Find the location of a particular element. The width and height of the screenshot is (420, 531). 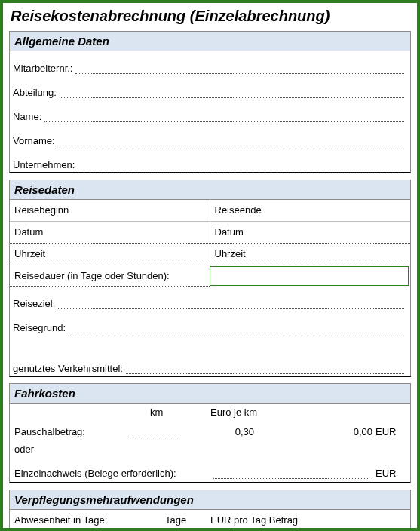

input-km is located at coordinates (154, 431).